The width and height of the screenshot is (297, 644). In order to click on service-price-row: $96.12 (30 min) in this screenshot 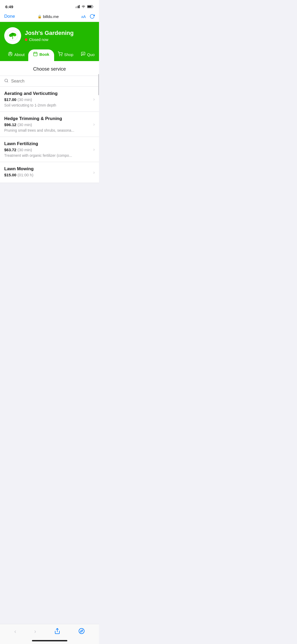, I will do `click(48, 125)`.